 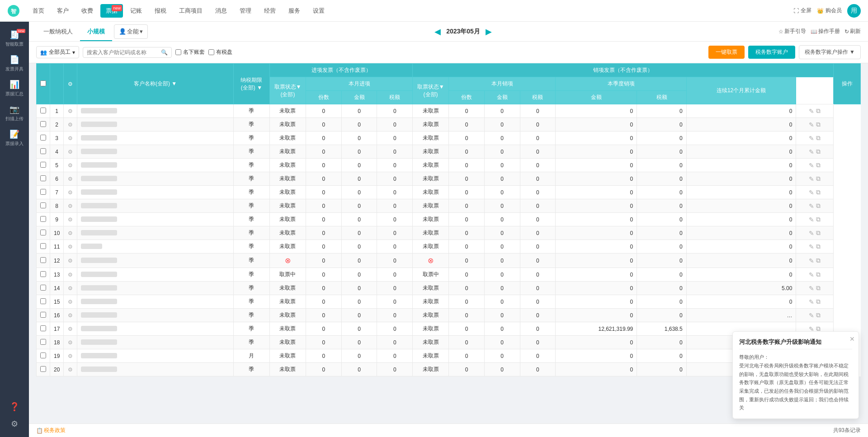 What do you see at coordinates (14, 407) in the screenshot?
I see `sidebar-help: ❓` at bounding box center [14, 407].